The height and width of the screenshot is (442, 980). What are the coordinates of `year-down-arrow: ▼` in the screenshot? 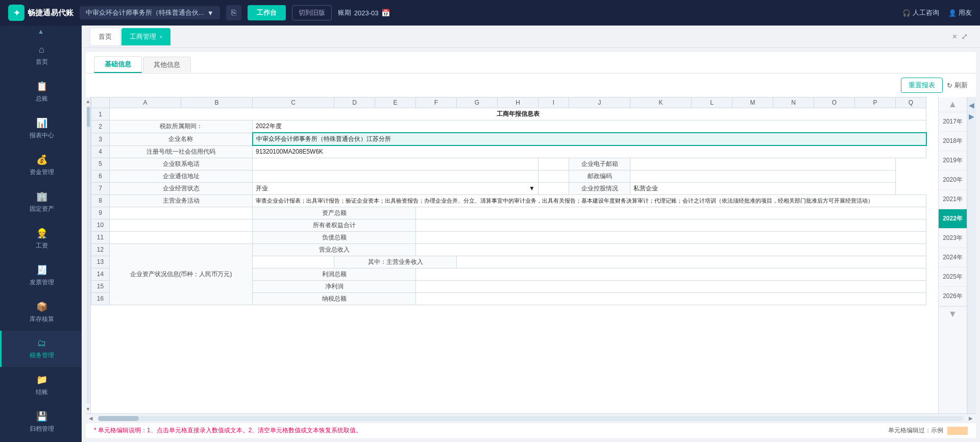 It's located at (953, 314).